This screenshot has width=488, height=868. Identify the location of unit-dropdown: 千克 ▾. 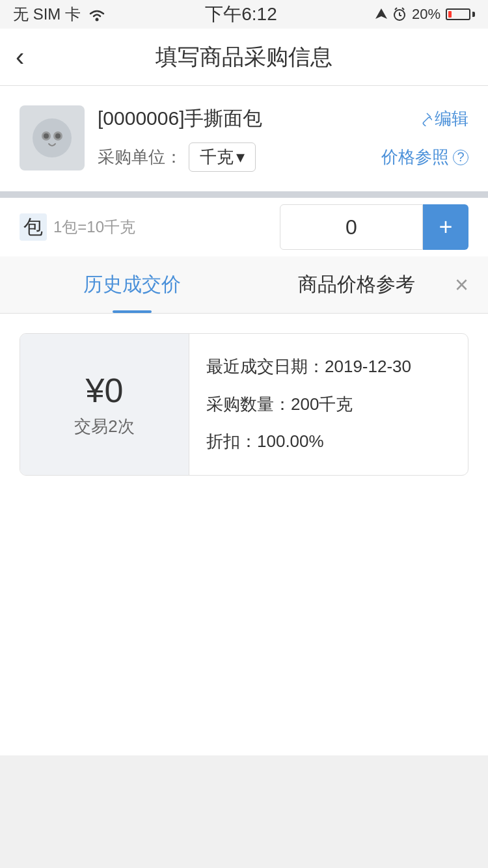
(223, 157).